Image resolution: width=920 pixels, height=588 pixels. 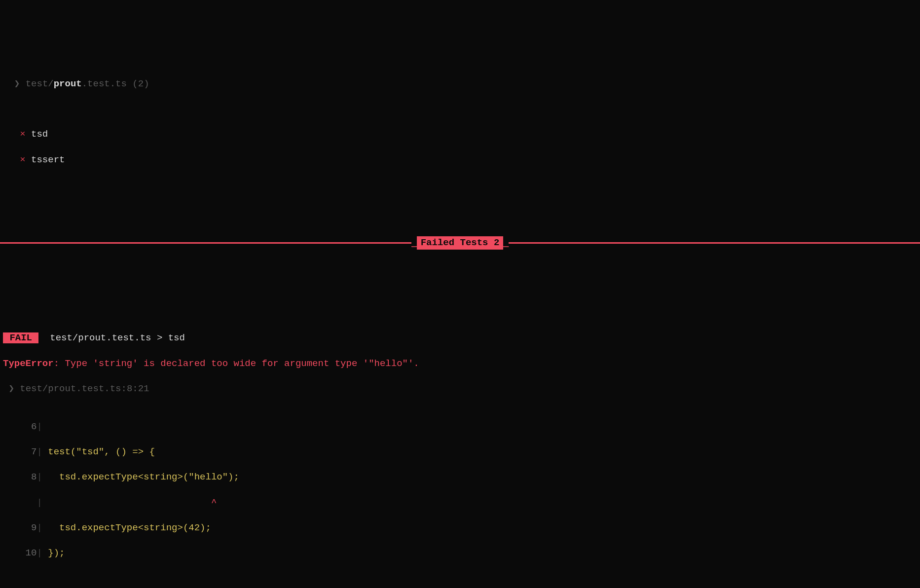 I want to click on fail-test-name: tsd, so click(x=177, y=338).